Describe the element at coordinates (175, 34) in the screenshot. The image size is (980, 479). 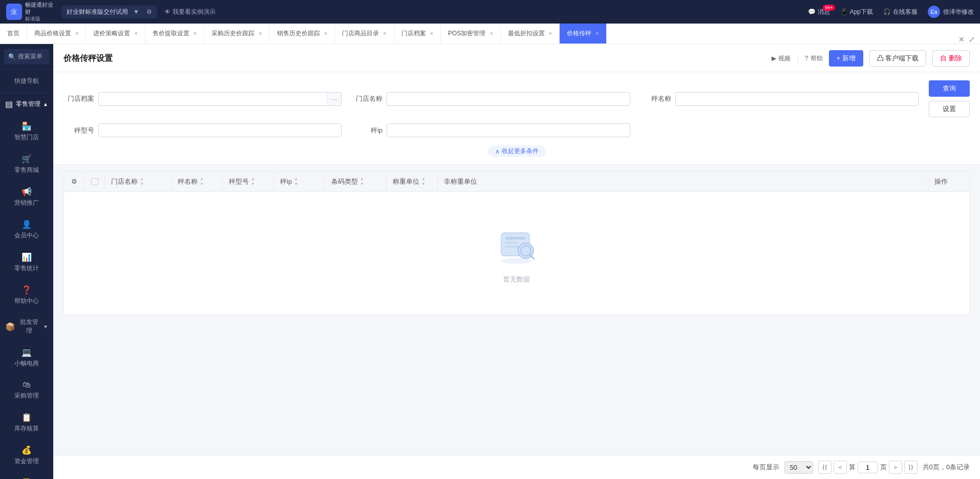
I see `tab-sale: 售价提取设置 ×` at that location.